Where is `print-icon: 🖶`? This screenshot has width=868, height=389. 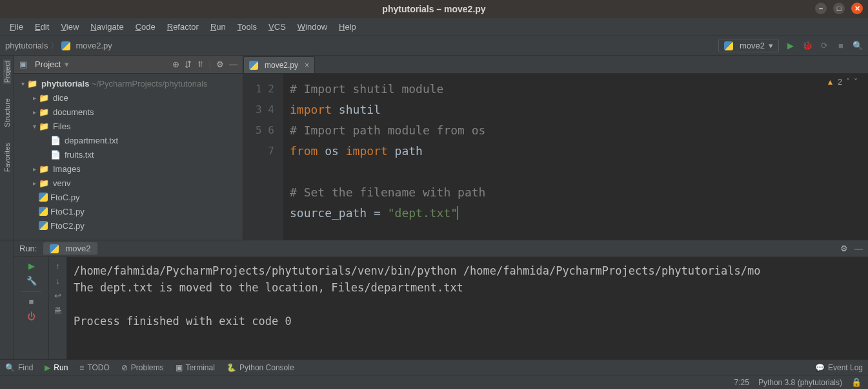
print-icon: 🖶 is located at coordinates (58, 310).